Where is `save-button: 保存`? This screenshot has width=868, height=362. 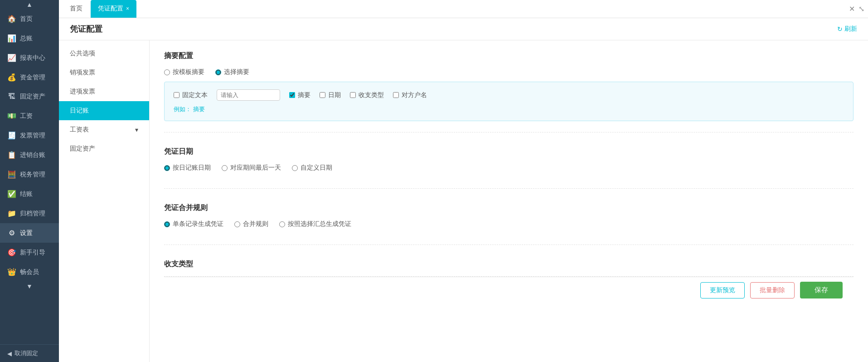
save-button: 保存 is located at coordinates (821, 290).